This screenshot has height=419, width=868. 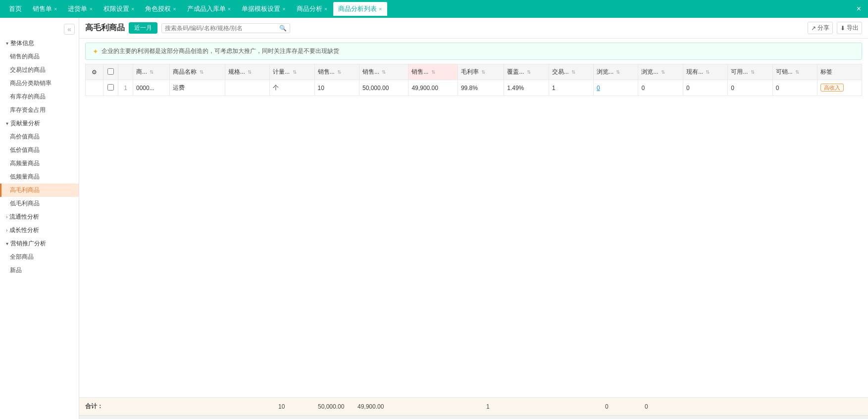 I want to click on sidebar-item-high-freq: 高频量商品, so click(x=40, y=163).